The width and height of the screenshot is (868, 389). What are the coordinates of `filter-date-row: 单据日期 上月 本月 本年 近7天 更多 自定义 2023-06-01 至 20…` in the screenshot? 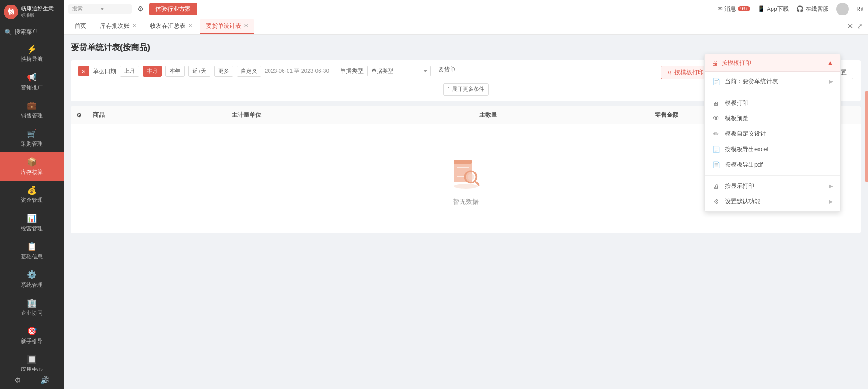 It's located at (211, 71).